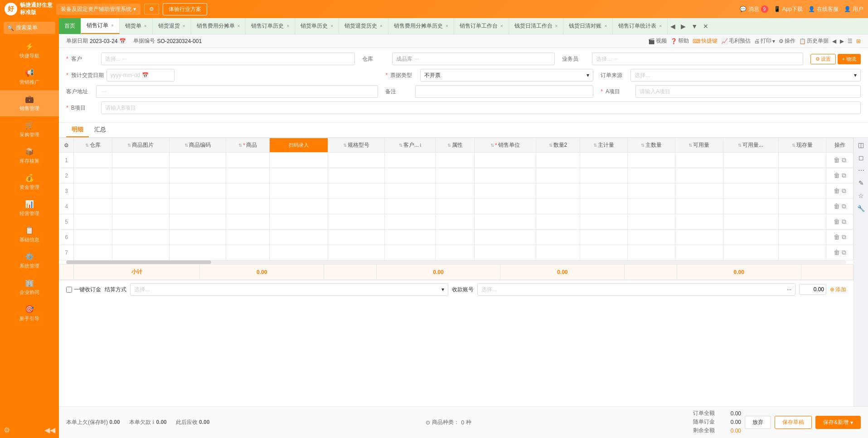  I want to click on tab-close-expense-split: ×, so click(239, 26).